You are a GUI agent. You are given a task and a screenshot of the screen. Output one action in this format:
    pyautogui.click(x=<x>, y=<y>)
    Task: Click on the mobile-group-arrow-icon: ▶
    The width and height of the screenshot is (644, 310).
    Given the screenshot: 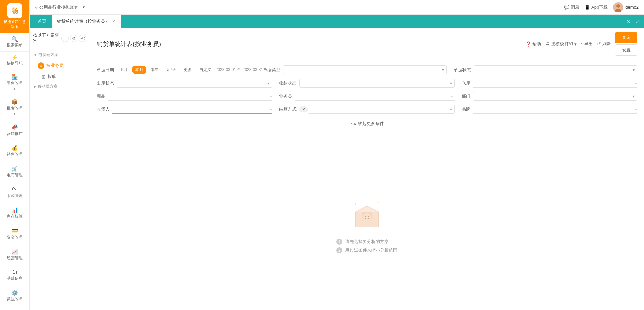 What is the action you would take?
    pyautogui.click(x=35, y=87)
    